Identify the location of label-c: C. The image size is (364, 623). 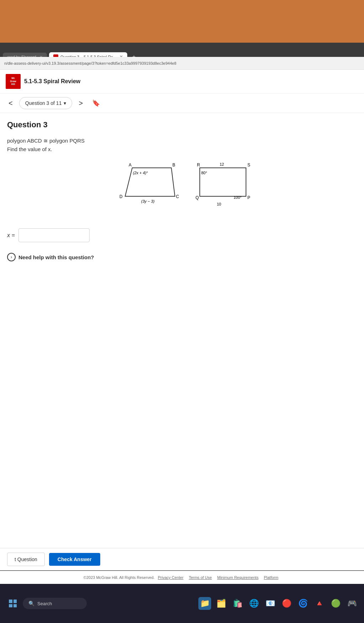
(178, 197).